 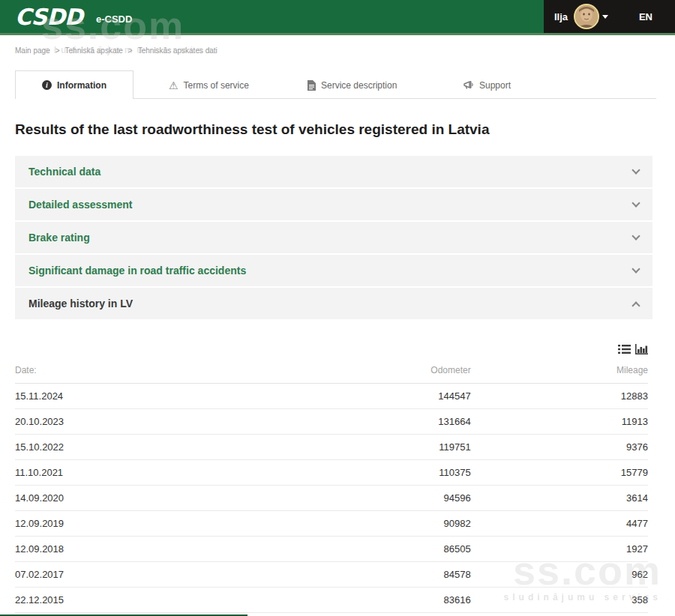 I want to click on accordion-detailed-assessment: Detailed assessment, so click(x=334, y=205).